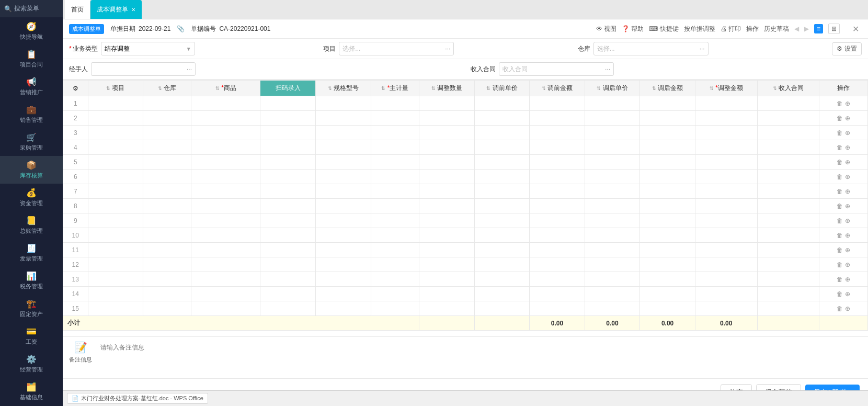  What do you see at coordinates (288, 279) in the screenshot?
I see `row-13-scan` at bounding box center [288, 279].